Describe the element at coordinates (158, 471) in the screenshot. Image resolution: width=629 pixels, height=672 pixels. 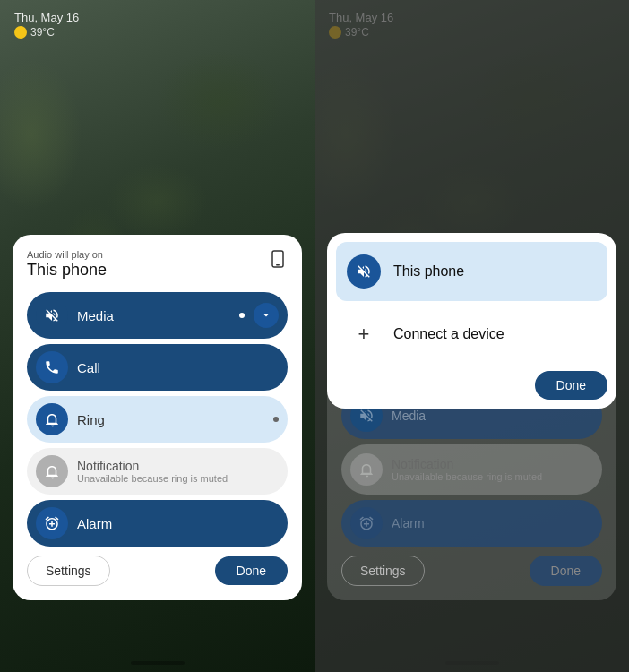
I see `notification-volume-item: Notification Unavailable because ring is…` at that location.